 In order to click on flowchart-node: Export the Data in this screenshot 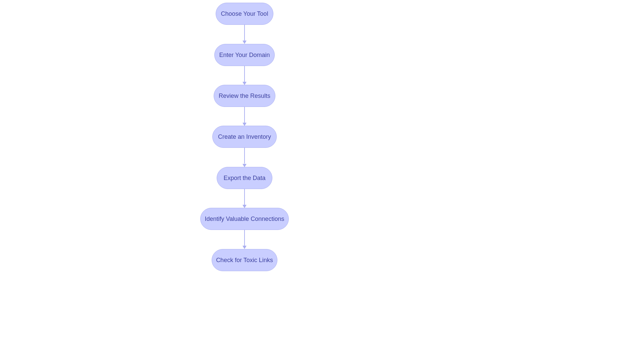, I will do `click(245, 178)`.